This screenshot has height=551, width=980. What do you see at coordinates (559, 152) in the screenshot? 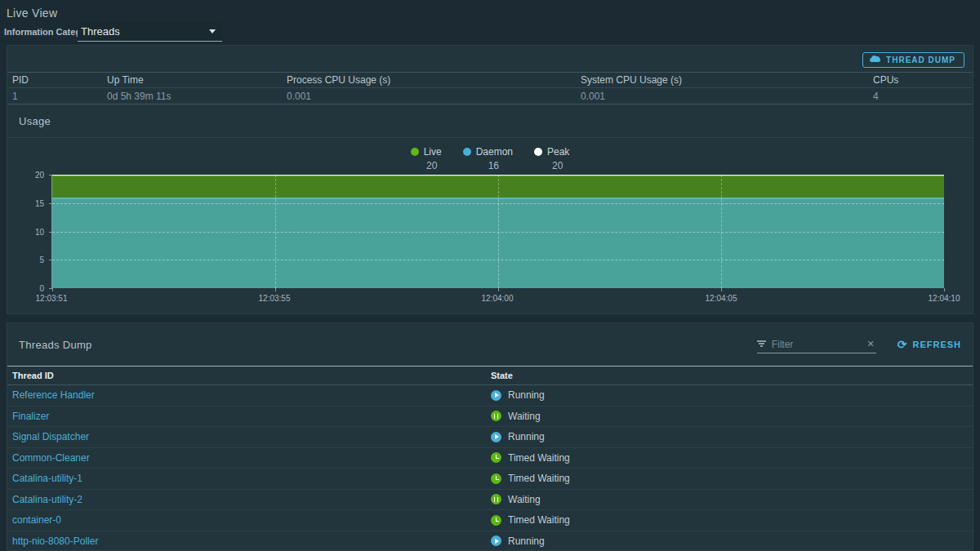
I see `legend-label-peak: Peak` at bounding box center [559, 152].